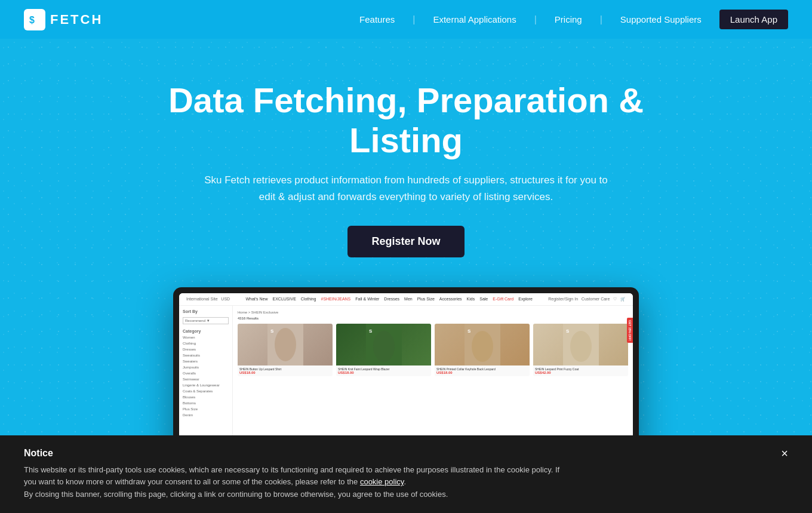  Describe the element at coordinates (406, 19) in the screenshot. I see `navbar: $ FETCH Features | External Applications…` at that location.